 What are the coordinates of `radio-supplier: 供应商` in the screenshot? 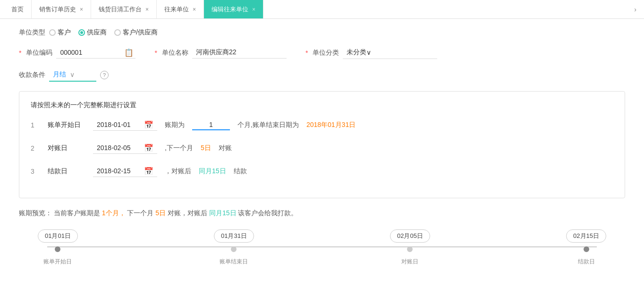 It's located at (93, 33).